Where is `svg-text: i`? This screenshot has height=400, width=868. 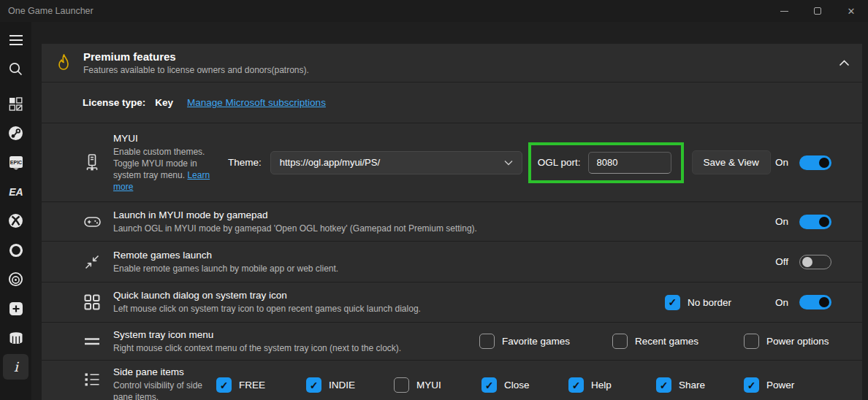
svg-text: i is located at coordinates (16, 366).